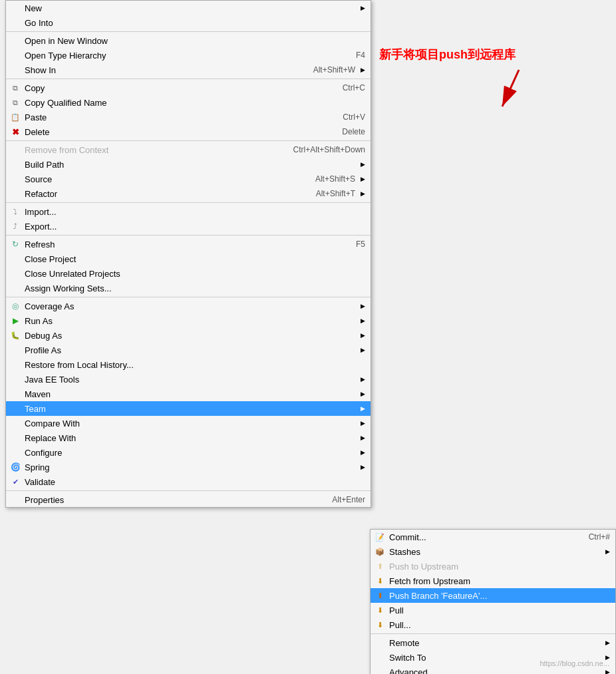 This screenshot has width=616, height=674. What do you see at coordinates (188, 132) in the screenshot?
I see `menu-item-delete: ✖DeleteDelete` at bounding box center [188, 132].